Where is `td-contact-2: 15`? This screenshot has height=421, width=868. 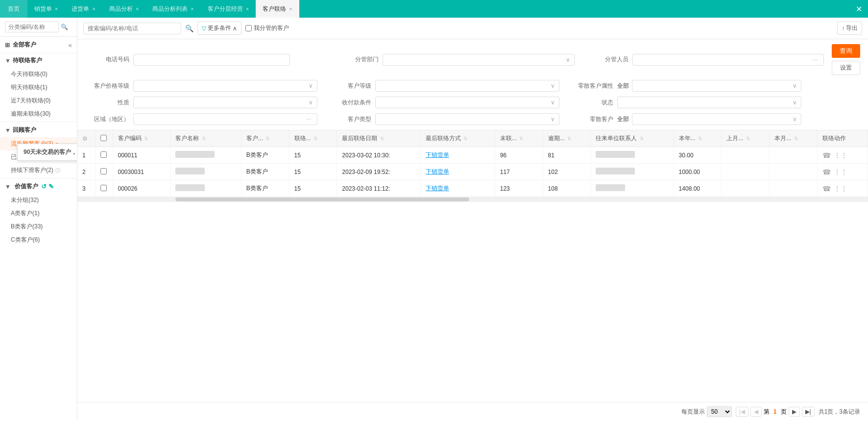 td-contact-2: 15 is located at coordinates (313, 172).